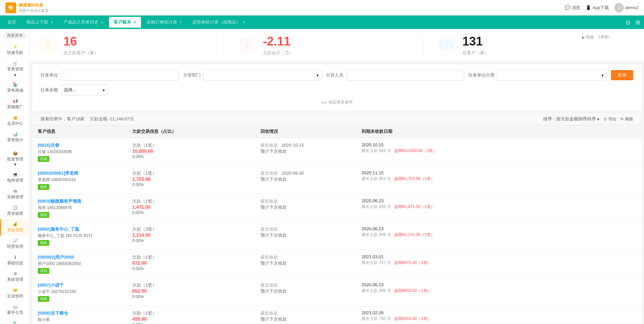 This screenshot has width=644, height=324. What do you see at coordinates (84, 22) in the screenshot?
I see `tab-production: 产成品入库单历史 ✕` at bounding box center [84, 22].